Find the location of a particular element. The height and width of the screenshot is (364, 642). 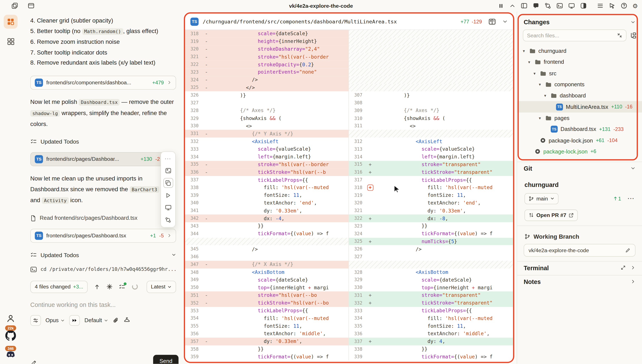

tree-item: ▾churnguard is located at coordinates (579, 51).